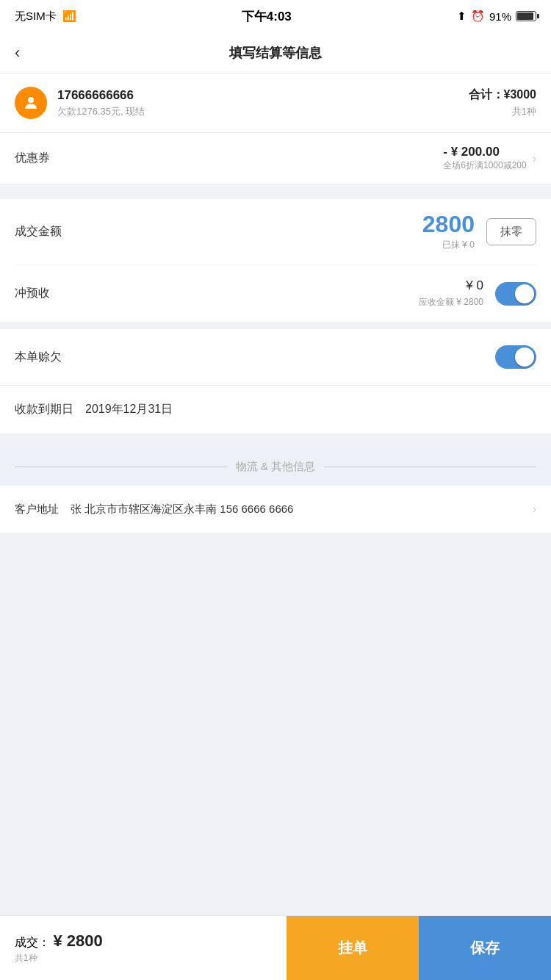  What do you see at coordinates (263, 112) in the screenshot?
I see `customer-sub: 欠款1276.35元, 现结` at bounding box center [263, 112].